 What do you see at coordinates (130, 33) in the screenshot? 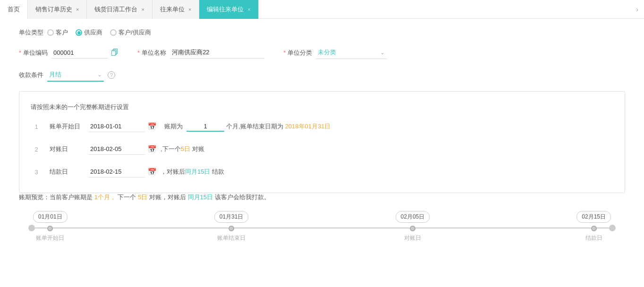
I see `radio-both: 客户/供应商` at bounding box center [130, 33].